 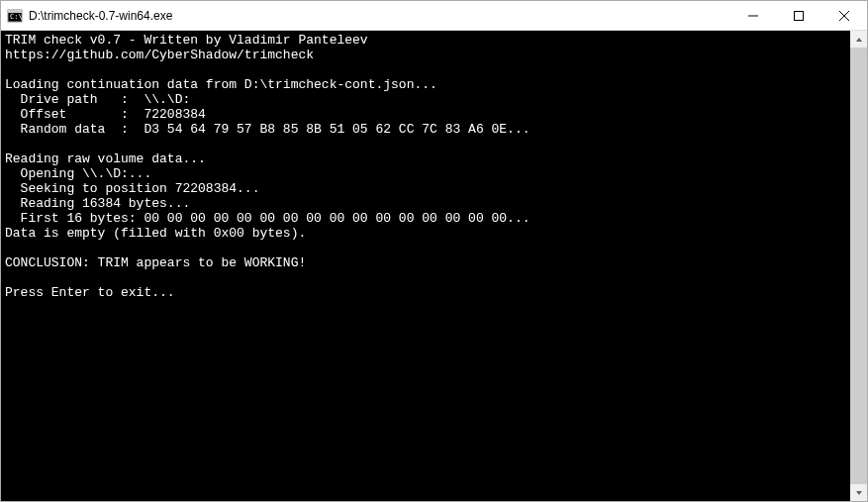 I want to click on console-line: Loading continuation data from D:\trimch…, so click(x=222, y=85).